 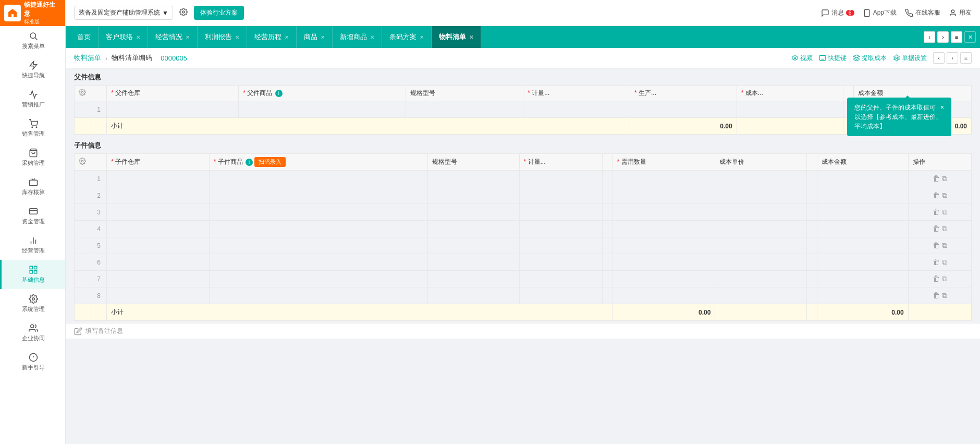 What do you see at coordinates (936, 229) in the screenshot?
I see `child-row-4-delete-icon: 🗑` at bounding box center [936, 229].